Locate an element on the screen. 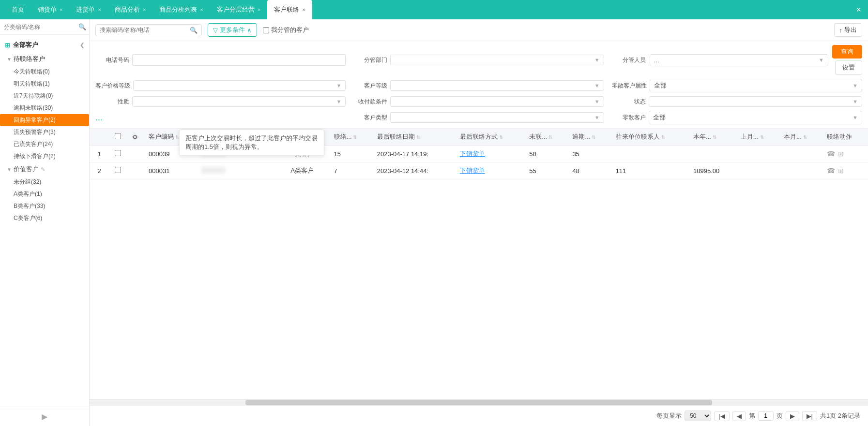 This screenshot has height=426, width=868. close-sales-icon: × is located at coordinates (61, 10).